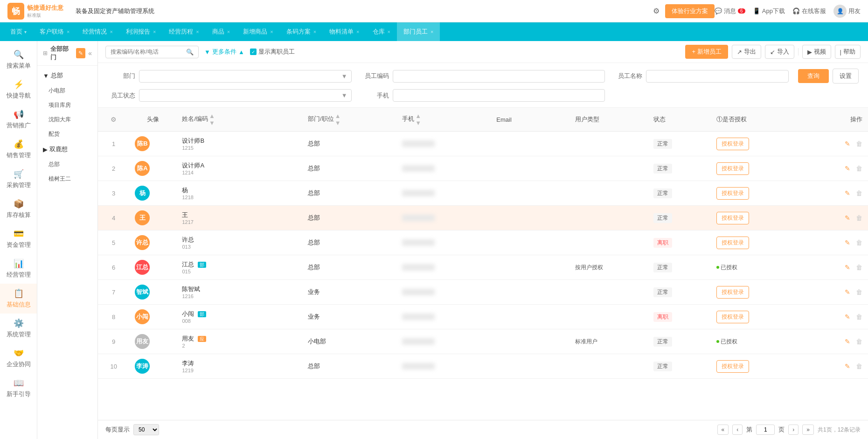  What do you see at coordinates (793, 430) in the screenshot?
I see `next-page-button: ›` at bounding box center [793, 430].